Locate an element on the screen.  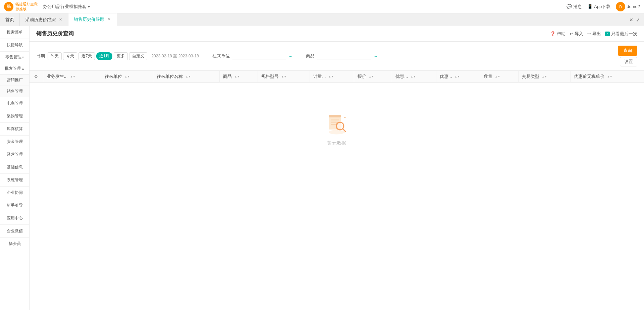
sidebar-item-basic-info: 基础信息 is located at coordinates (15, 167).